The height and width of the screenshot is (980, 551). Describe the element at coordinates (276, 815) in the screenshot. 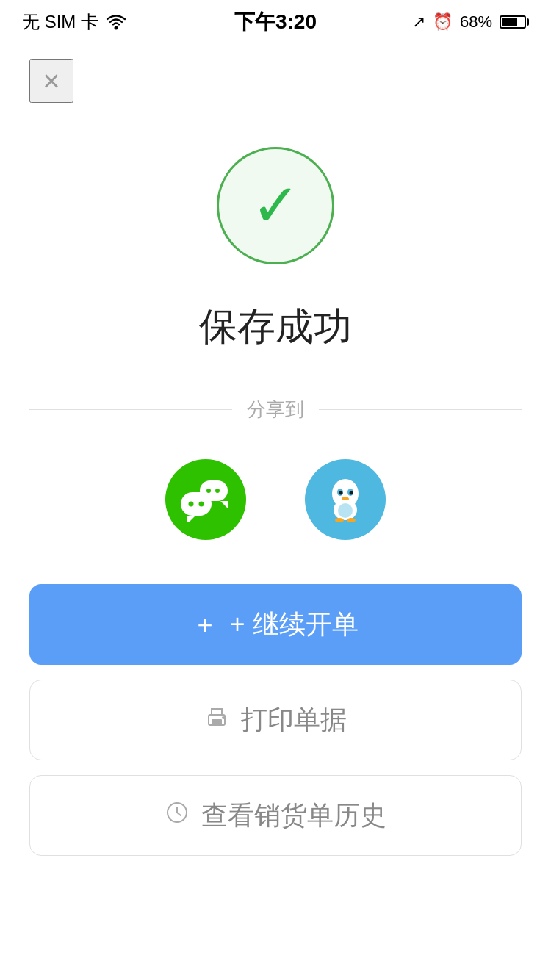

I see `history-button: 查看销货单历史` at that location.